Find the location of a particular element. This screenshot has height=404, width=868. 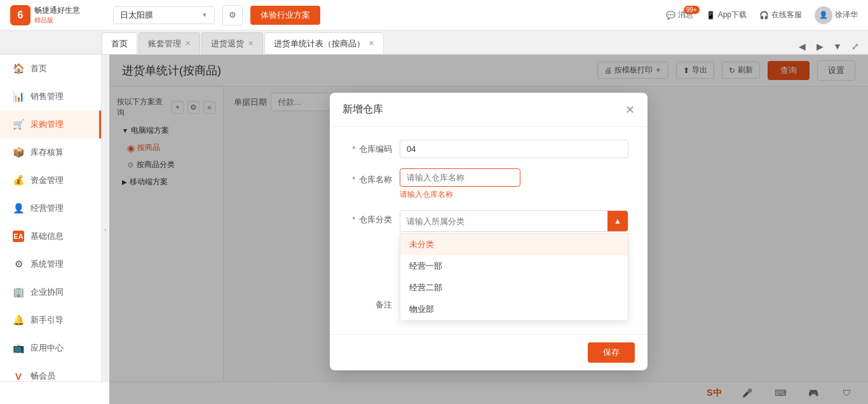

sidebar-basic-label: 基础信息 is located at coordinates (47, 236).